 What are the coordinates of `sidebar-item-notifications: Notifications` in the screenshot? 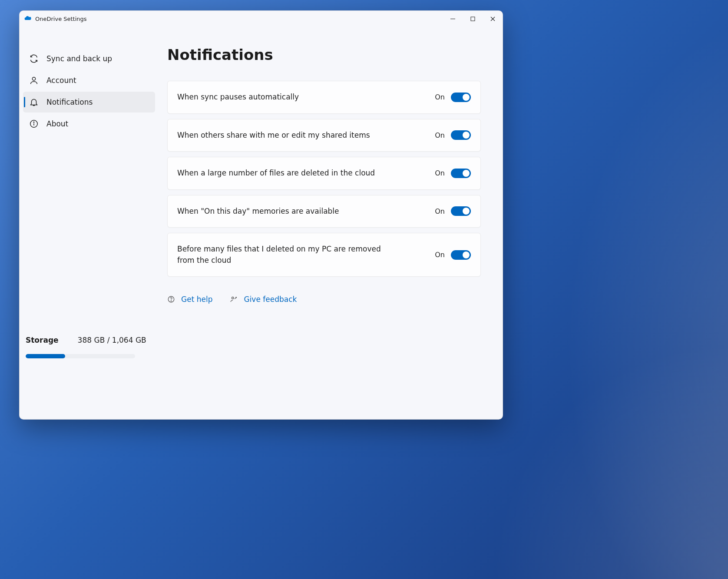 It's located at (89, 102).